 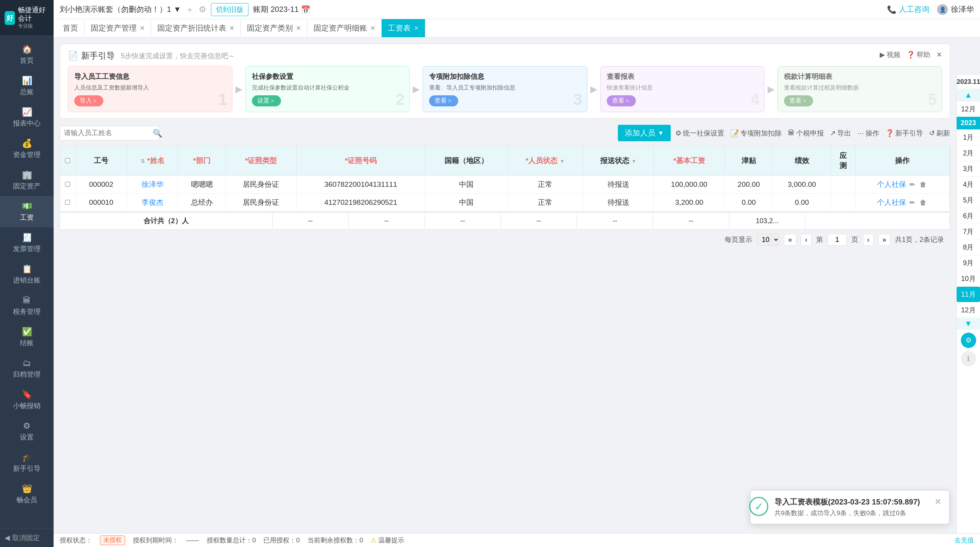 What do you see at coordinates (892, 185) in the screenshot?
I see `row1-ops-label: 个人社保` at bounding box center [892, 185].